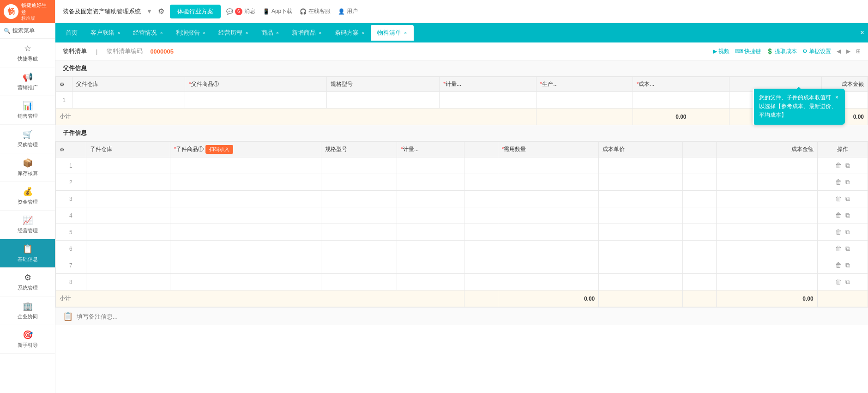  What do you see at coordinates (304, 33) in the screenshot?
I see `tab-label: 新增商品` at bounding box center [304, 33].